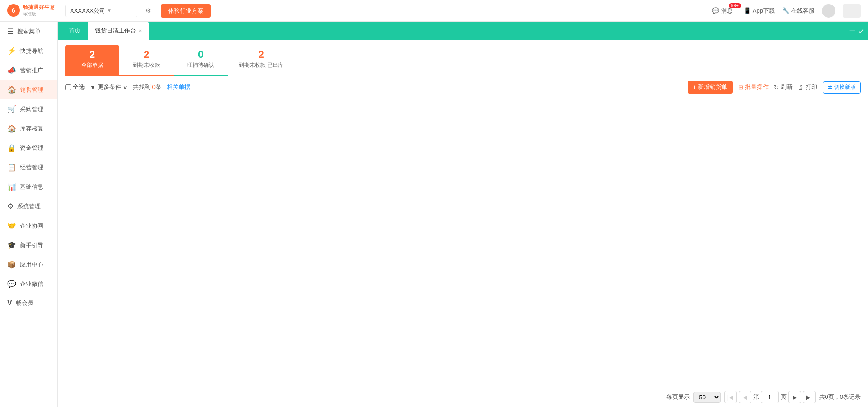  What do you see at coordinates (12, 245) in the screenshot?
I see `guide-icon: 🎓` at bounding box center [12, 245].